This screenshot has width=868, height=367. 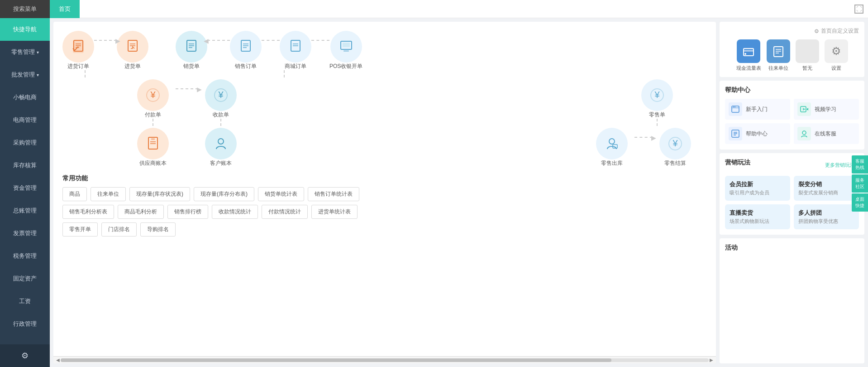 What do you see at coordinates (346, 51) in the screenshot?
I see `node-pos: POS收银开单` at bounding box center [346, 51].